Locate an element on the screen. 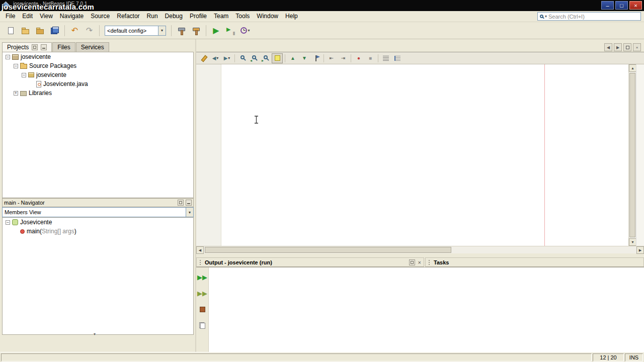  redo-button: ↷ is located at coordinates (90, 30).